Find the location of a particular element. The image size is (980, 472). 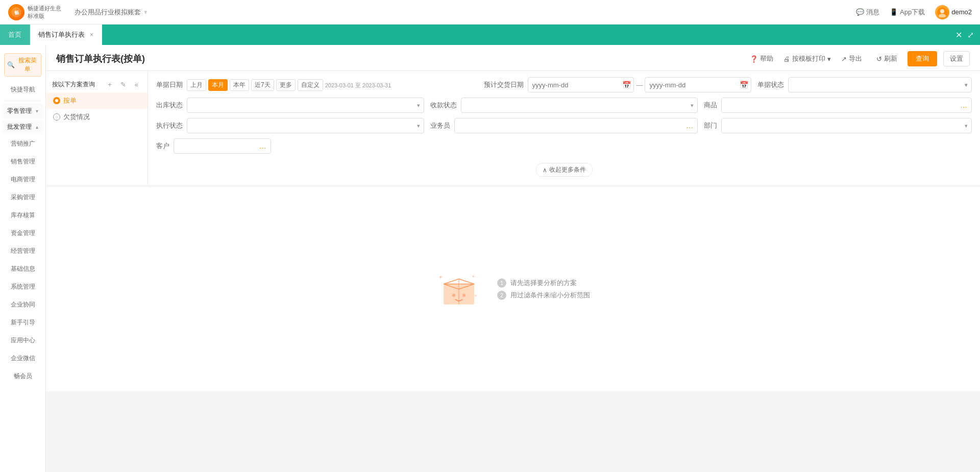

out-status-field: 出库状态 is located at coordinates (290, 105).